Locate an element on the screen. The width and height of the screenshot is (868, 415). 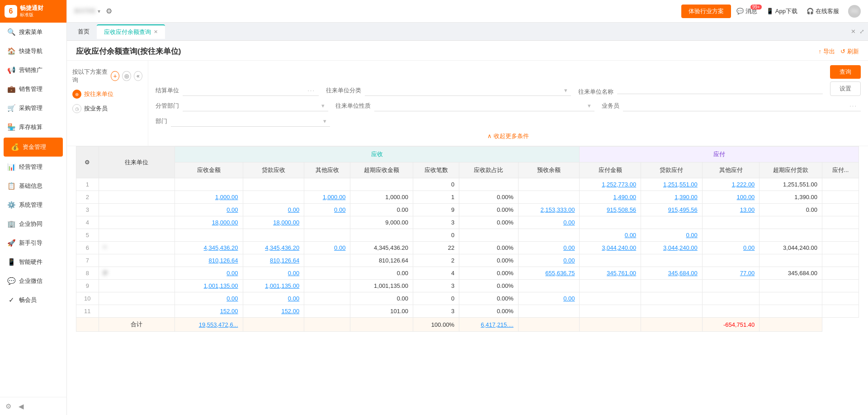
table-cell: 655,636.75 is located at coordinates (549, 273).